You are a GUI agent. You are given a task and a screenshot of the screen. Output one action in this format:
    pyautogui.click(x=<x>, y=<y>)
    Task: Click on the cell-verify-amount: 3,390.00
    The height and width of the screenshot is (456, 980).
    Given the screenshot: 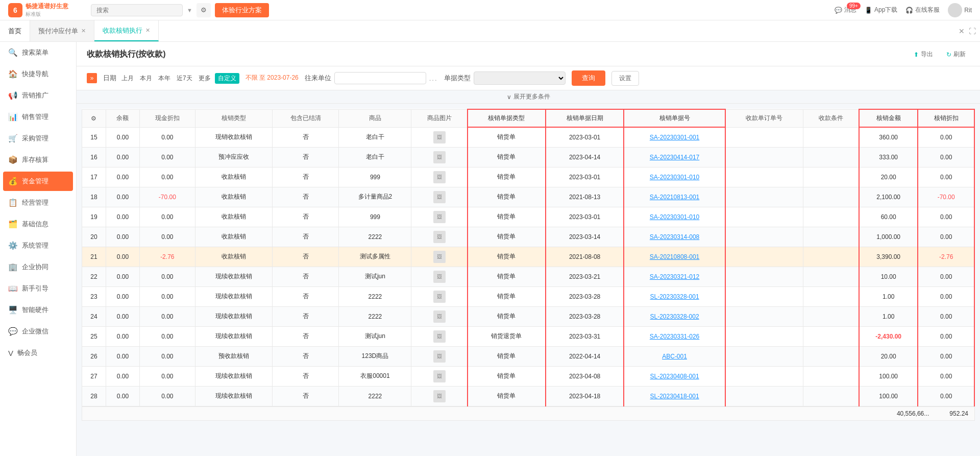 What is the action you would take?
    pyautogui.click(x=888, y=256)
    